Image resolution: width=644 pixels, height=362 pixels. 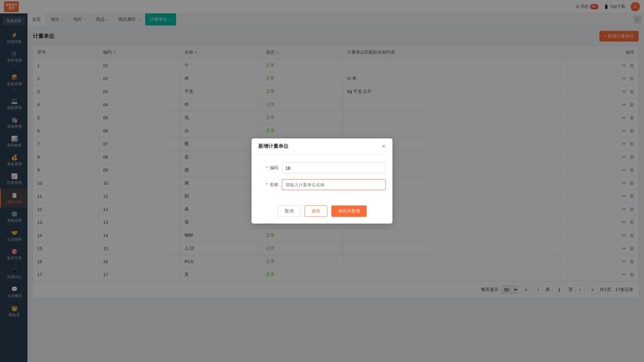 What do you see at coordinates (334, 185) in the screenshot?
I see `name-input` at bounding box center [334, 185].